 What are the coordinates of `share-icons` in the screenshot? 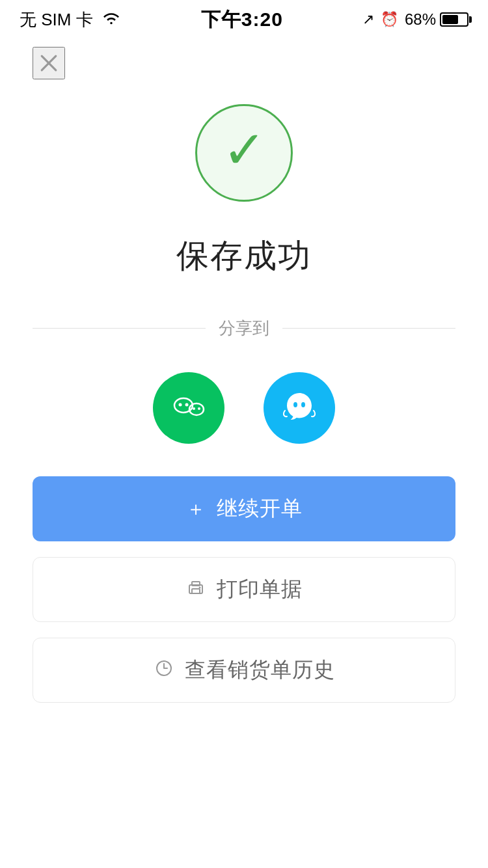 It's located at (244, 408).